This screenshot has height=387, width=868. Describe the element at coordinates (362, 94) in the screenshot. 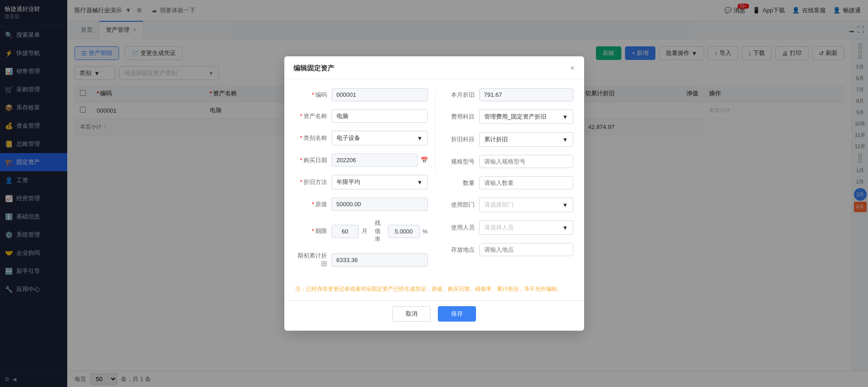

I see `form-row-code: *编码` at that location.